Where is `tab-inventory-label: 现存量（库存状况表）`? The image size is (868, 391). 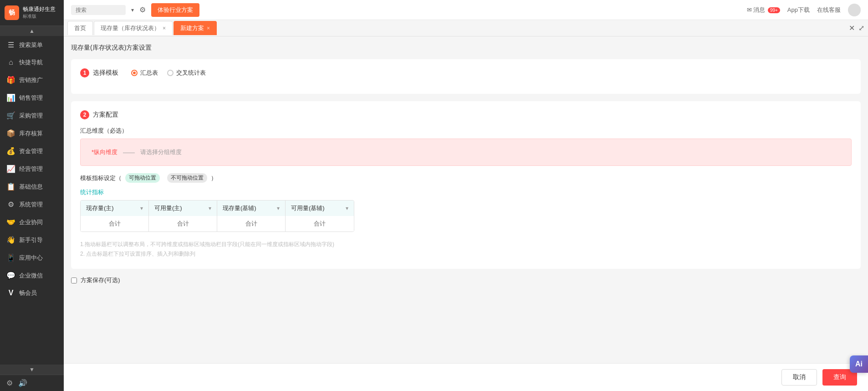
tab-inventory-label: 现存量（库存状况表） is located at coordinates (130, 28).